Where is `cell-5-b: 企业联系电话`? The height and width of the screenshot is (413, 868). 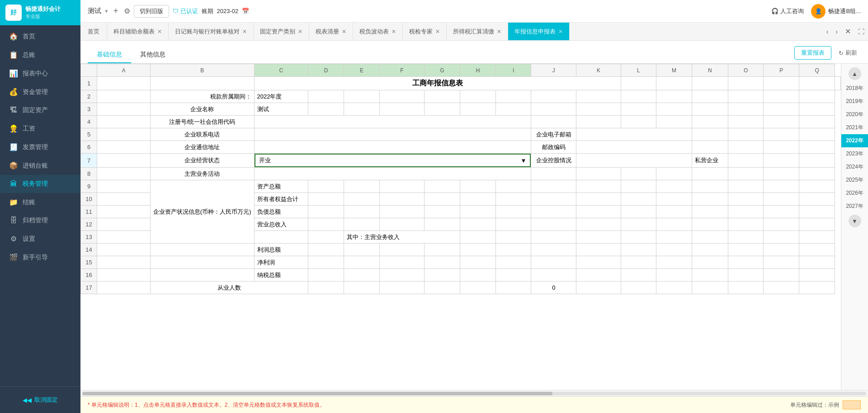 cell-5-b: 企业联系电话 is located at coordinates (202, 135).